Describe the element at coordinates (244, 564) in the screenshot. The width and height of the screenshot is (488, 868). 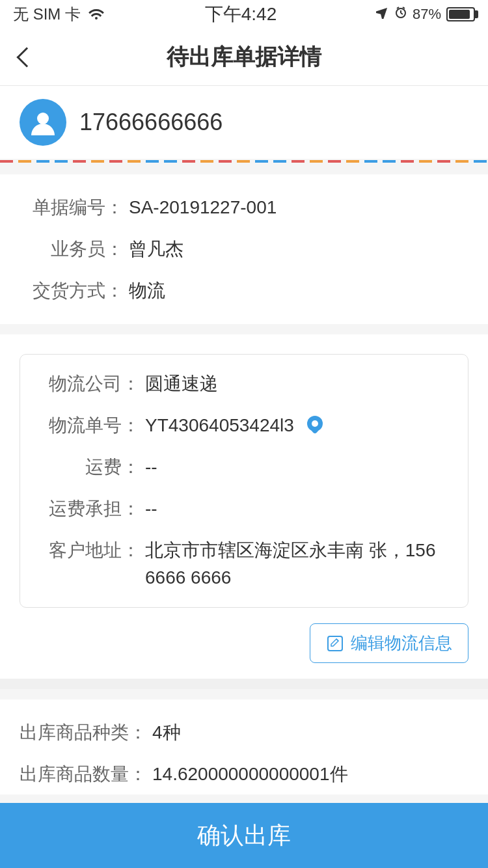
I see `address-row: 客户地址： 北京市市辖区海淀区永丰南 张，156 6666 6666` at that location.